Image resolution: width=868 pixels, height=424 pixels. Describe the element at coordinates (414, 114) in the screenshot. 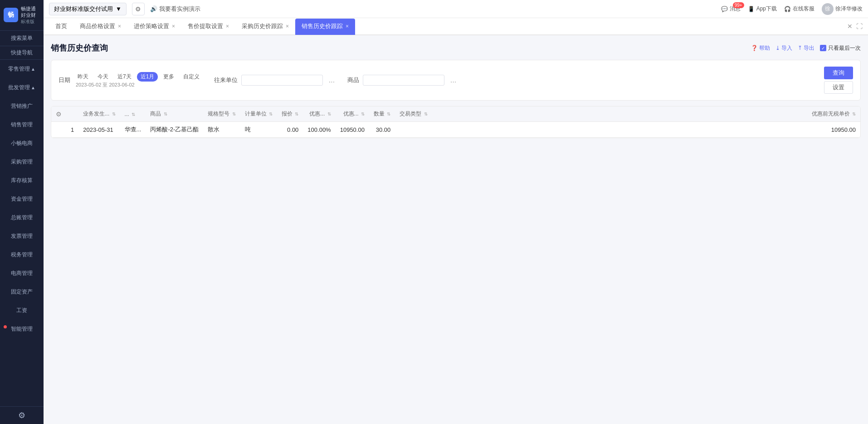

I see `col-transaction-type: 交易类型 ⇅` at that location.